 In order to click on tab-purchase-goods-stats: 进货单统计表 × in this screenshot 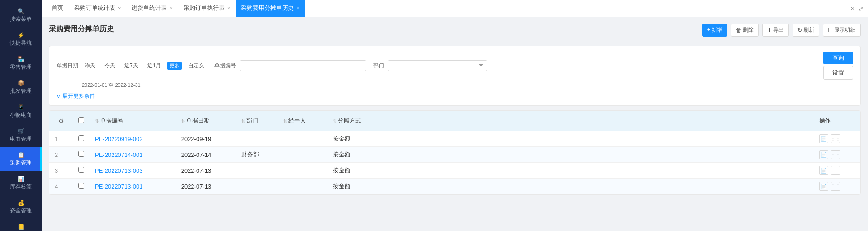, I will do `click(152, 9)`.